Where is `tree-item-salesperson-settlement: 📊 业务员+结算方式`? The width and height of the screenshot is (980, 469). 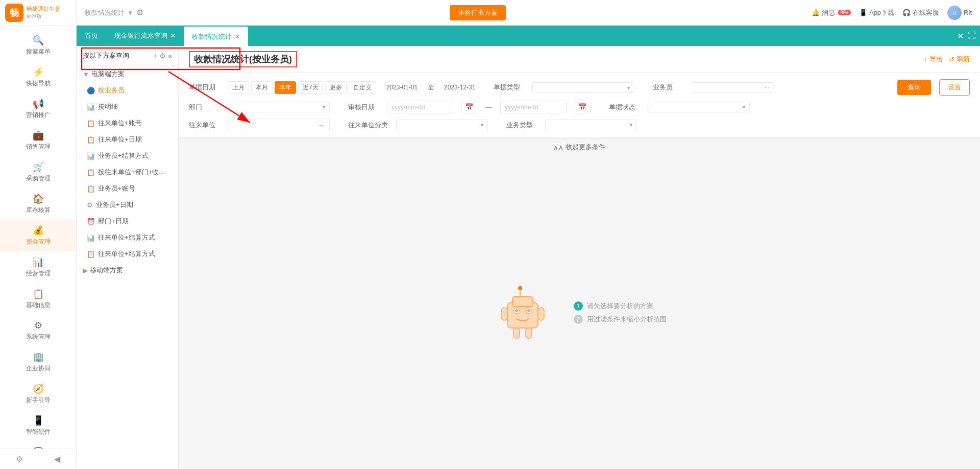 tree-item-salesperson-settlement: 📊 业务员+结算方式 is located at coordinates (128, 156).